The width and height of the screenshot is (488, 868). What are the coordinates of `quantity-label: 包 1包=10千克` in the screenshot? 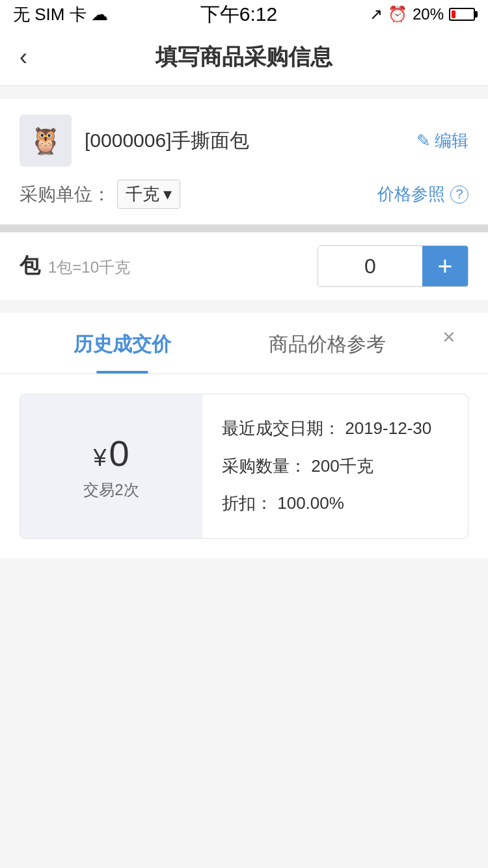 It's located at (75, 266).